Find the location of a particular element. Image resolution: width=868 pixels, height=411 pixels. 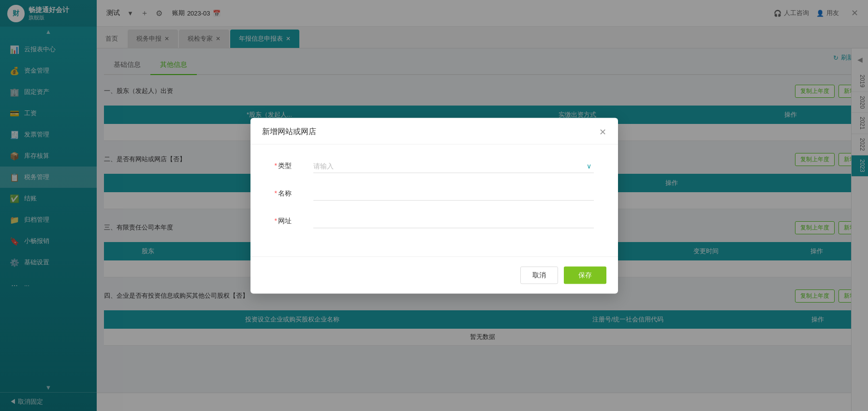

dialog-body: *类型∨*名称*网址 is located at coordinates (434, 200).